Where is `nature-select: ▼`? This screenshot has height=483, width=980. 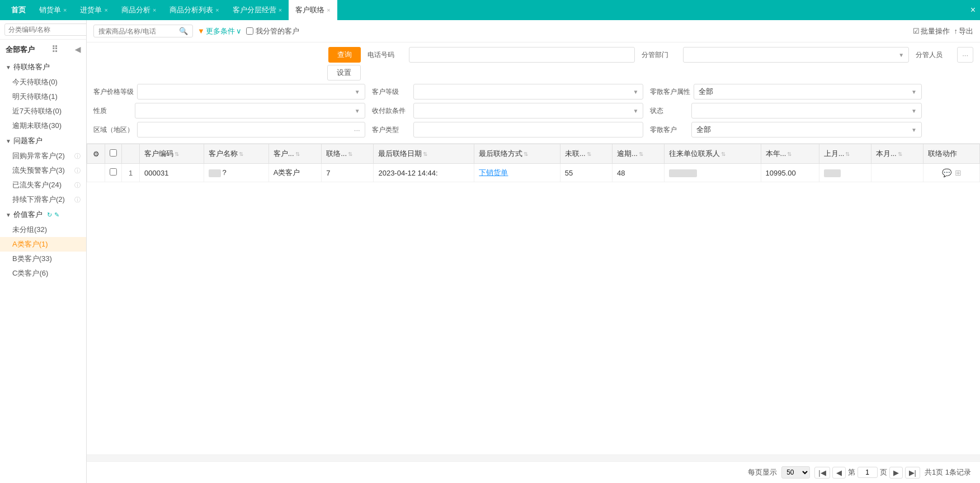 nature-select: ▼ is located at coordinates (250, 111).